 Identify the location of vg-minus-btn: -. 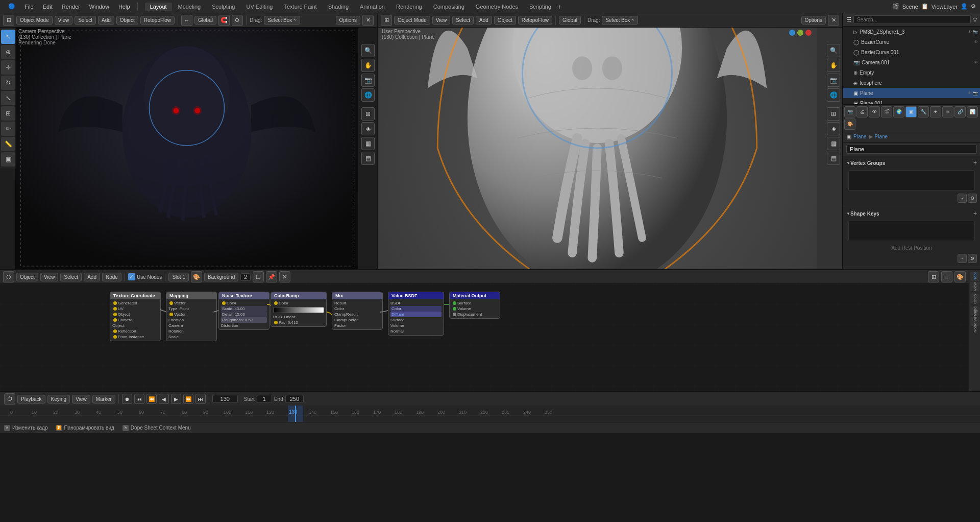
(962, 198).